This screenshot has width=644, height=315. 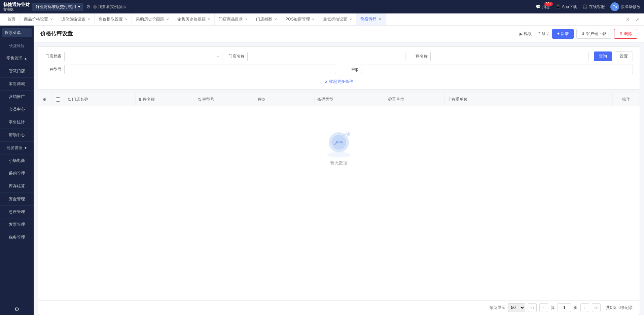 I want to click on sidebar-item-retail-management: 零售管理 ▲, so click(x=17, y=59).